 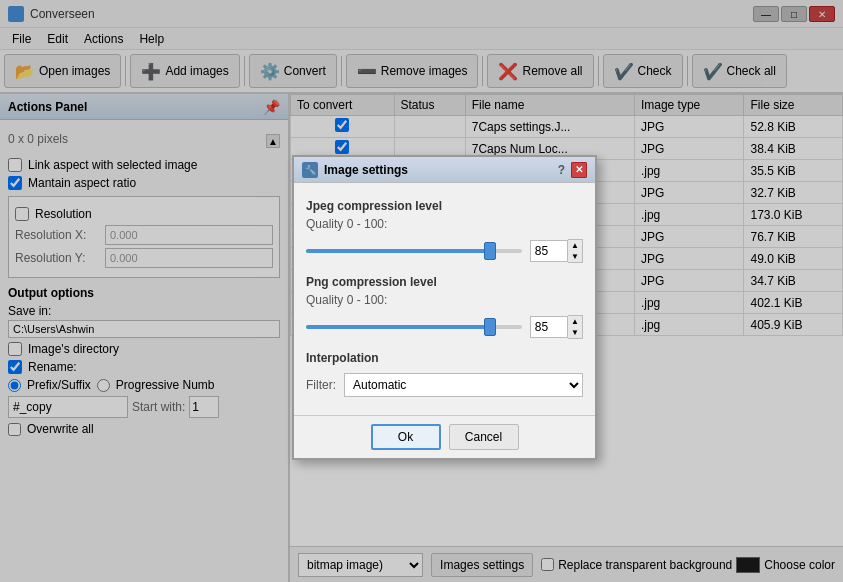 What do you see at coordinates (444, 436) in the screenshot?
I see `dialog-footer: Ok Cancel` at bounding box center [444, 436].